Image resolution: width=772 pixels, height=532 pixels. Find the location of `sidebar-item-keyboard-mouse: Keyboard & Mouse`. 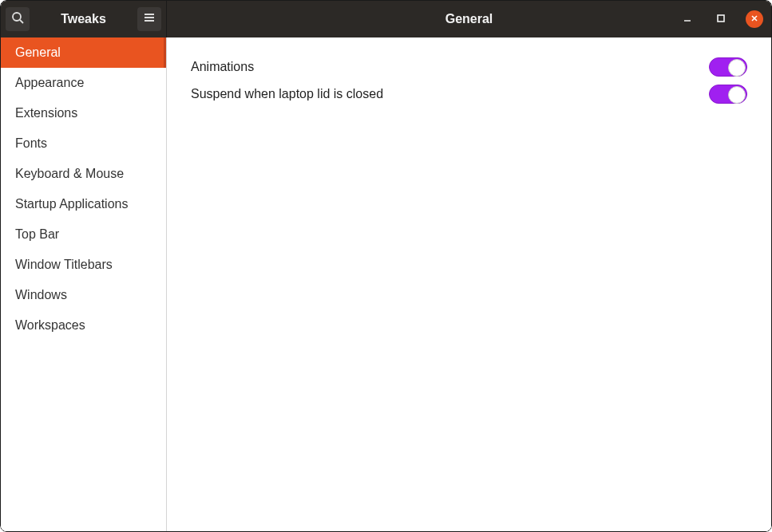

sidebar-item-keyboard-mouse: Keyboard & Mouse is located at coordinates (83, 174).